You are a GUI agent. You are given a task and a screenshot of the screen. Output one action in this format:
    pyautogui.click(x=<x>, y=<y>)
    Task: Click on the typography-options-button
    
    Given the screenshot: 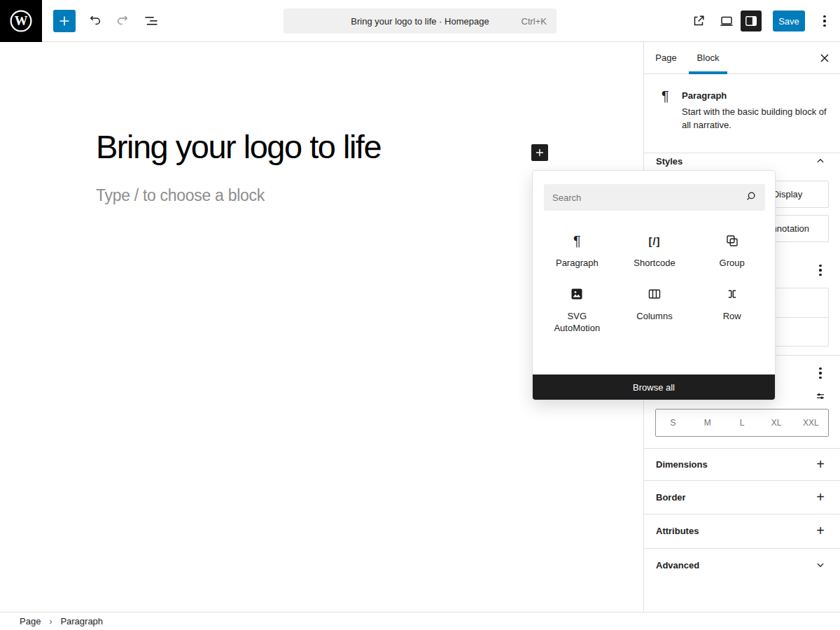 What is the action you would take?
    pyautogui.click(x=820, y=373)
    